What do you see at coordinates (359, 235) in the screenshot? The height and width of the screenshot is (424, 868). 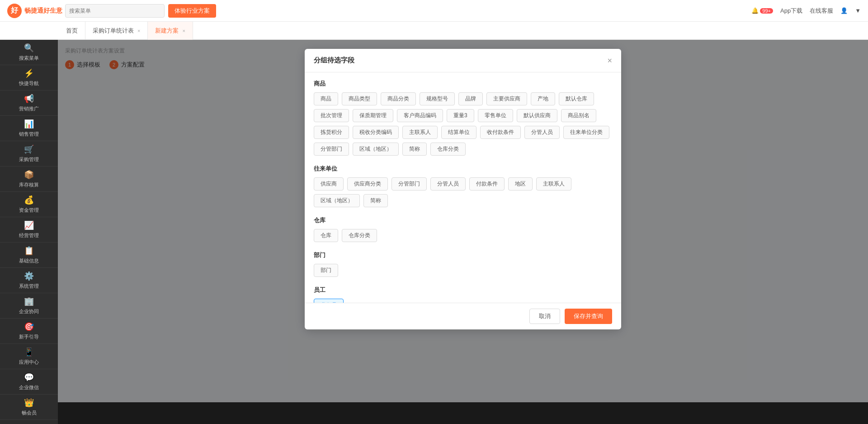 I see `chip-wh-category: 仓库分类` at bounding box center [359, 235].